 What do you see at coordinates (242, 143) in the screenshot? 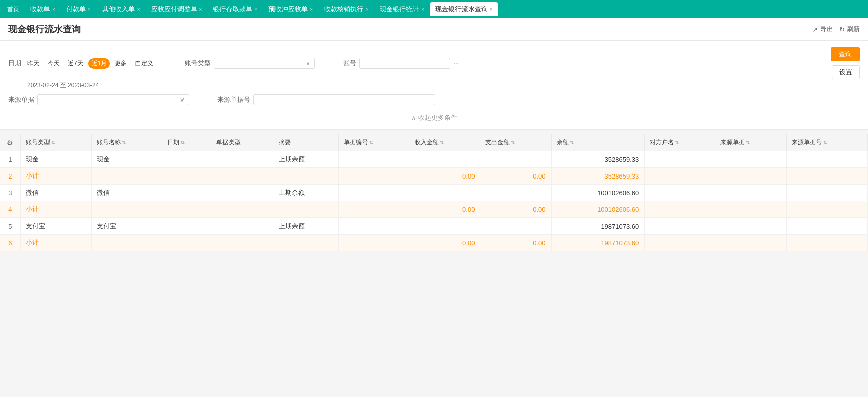
I see `col-header-doc_type: 单据类型` at bounding box center [242, 143].